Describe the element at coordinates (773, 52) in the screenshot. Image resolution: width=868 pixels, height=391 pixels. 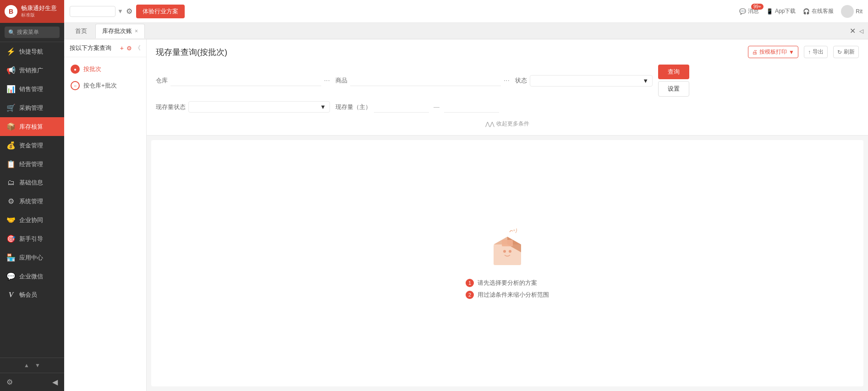
I see `print-template-label: 按模板打印` at that location.